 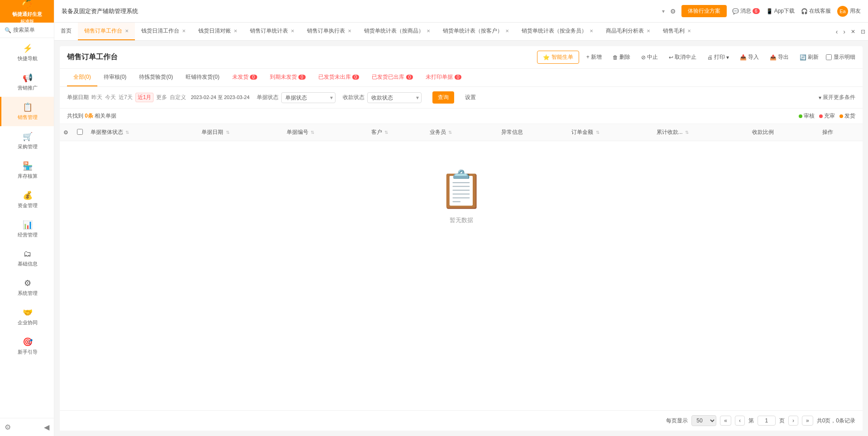 What do you see at coordinates (746, 11) in the screenshot?
I see `message-action: 💬 消息 6` at bounding box center [746, 11].